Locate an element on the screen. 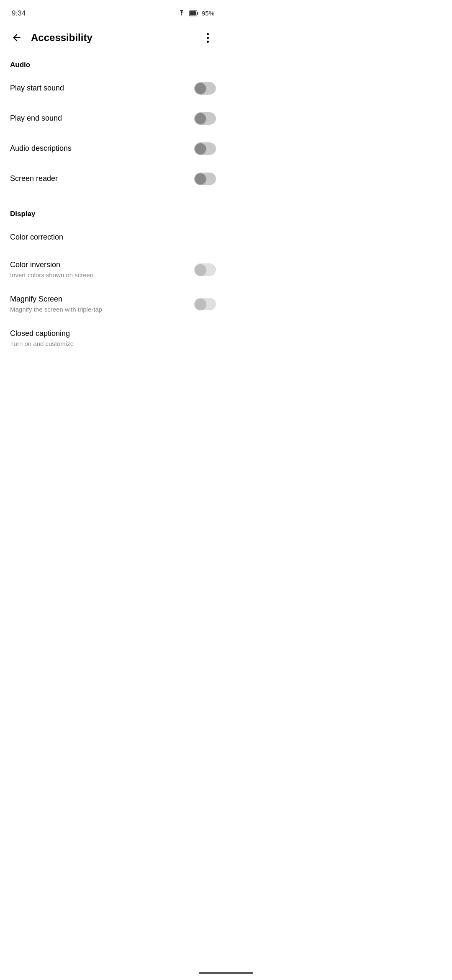  play-end-sound-thumb is located at coordinates (200, 119).